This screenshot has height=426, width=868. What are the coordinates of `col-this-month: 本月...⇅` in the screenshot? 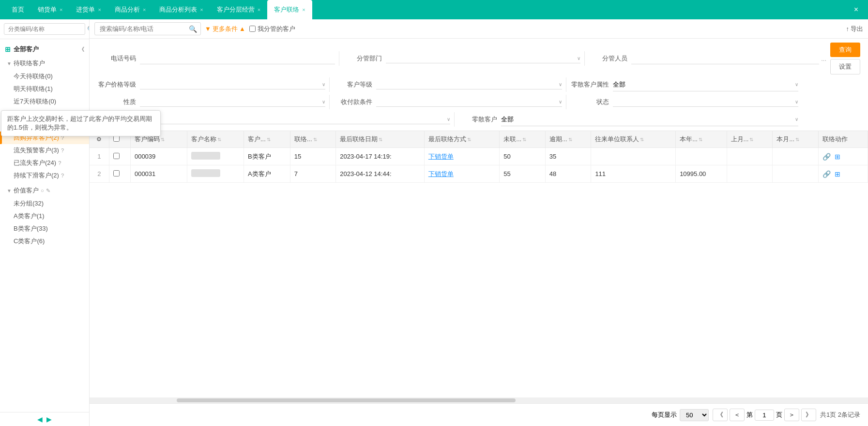 It's located at (796, 139).